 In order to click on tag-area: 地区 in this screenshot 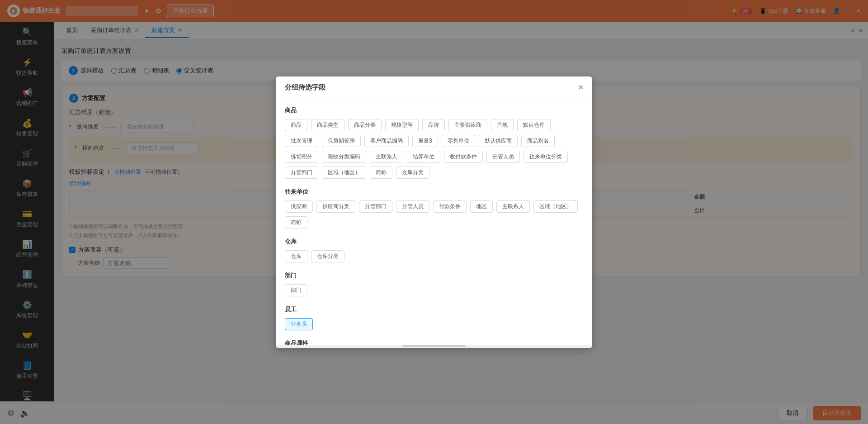, I will do `click(481, 206)`.